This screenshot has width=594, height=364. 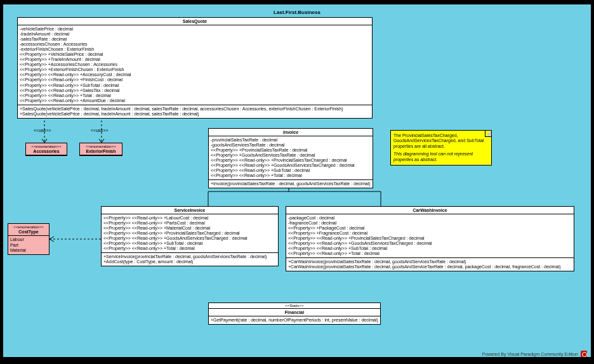 I want to click on static-stereo: <<Static>>, so click(x=294, y=306).